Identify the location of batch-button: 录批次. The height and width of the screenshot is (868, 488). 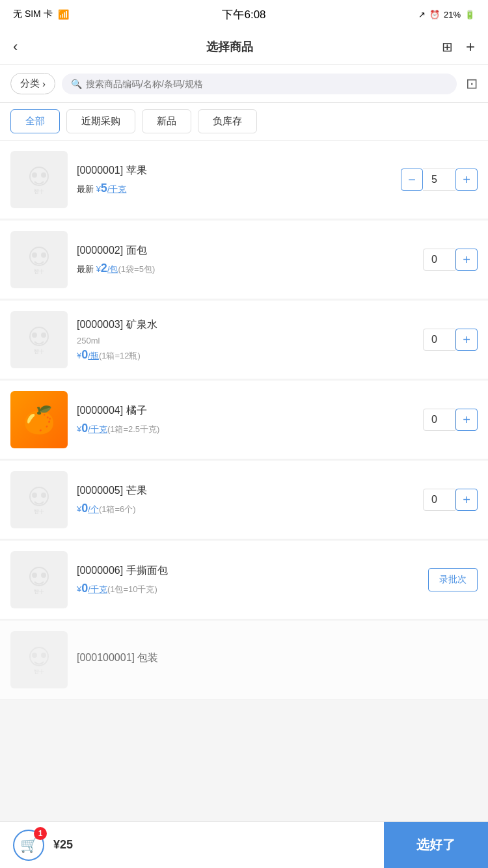
(453, 580).